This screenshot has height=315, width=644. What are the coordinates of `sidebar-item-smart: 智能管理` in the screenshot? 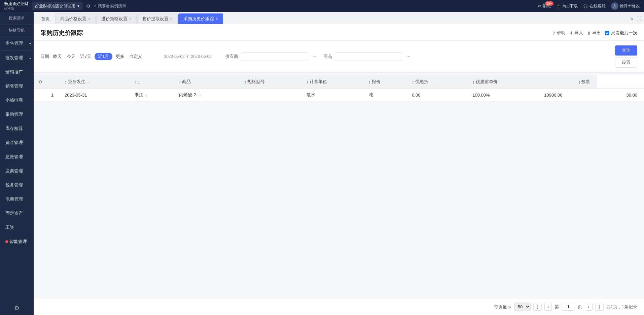 It's located at (17, 242).